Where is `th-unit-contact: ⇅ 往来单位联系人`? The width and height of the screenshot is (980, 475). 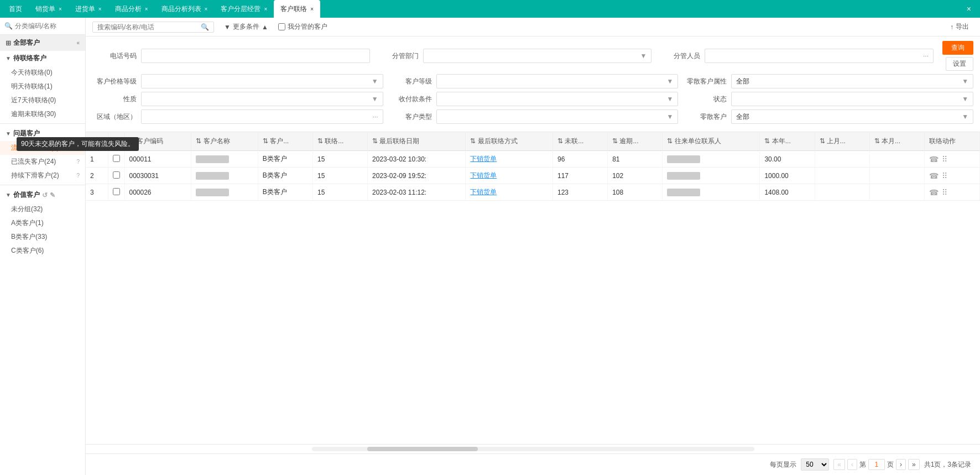
th-unit-contact: ⇅ 往来单位联系人 is located at coordinates (711, 142).